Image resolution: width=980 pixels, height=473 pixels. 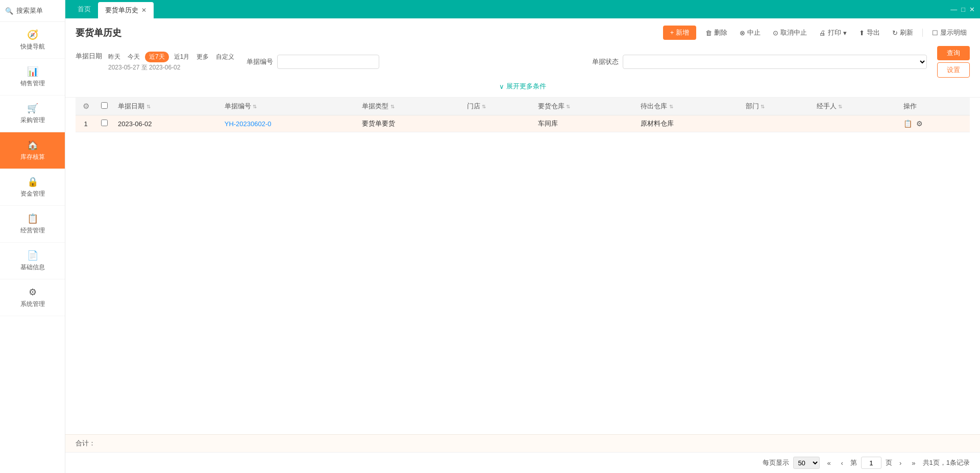 What do you see at coordinates (255, 106) in the screenshot?
I see `sort-bill-no-icon: ⇅` at bounding box center [255, 106].